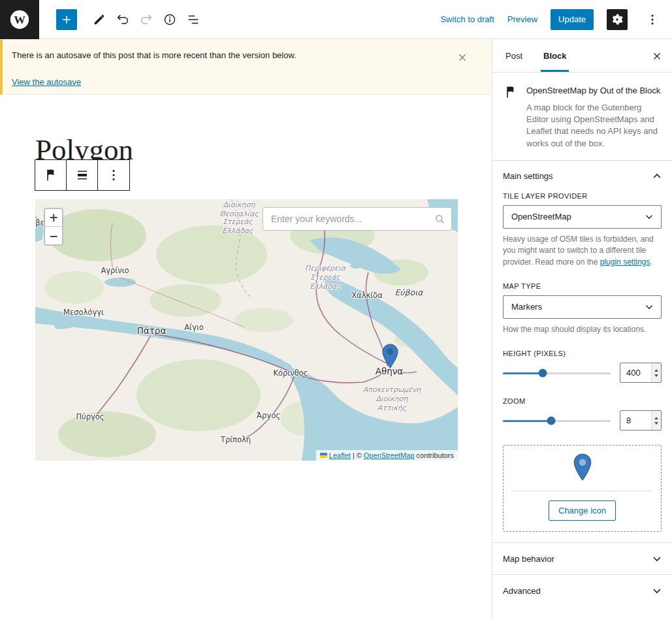 The width and height of the screenshot is (672, 620). Describe the element at coordinates (359, 455) in the screenshot. I see `copyright-symbol: ©` at that location.